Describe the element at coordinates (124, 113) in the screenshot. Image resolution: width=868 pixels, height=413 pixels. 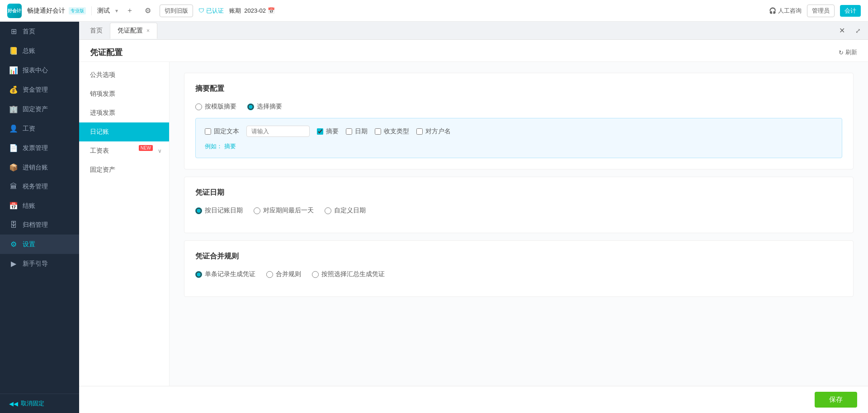
I see `nav-purchase-invoice: 进项发票` at that location.